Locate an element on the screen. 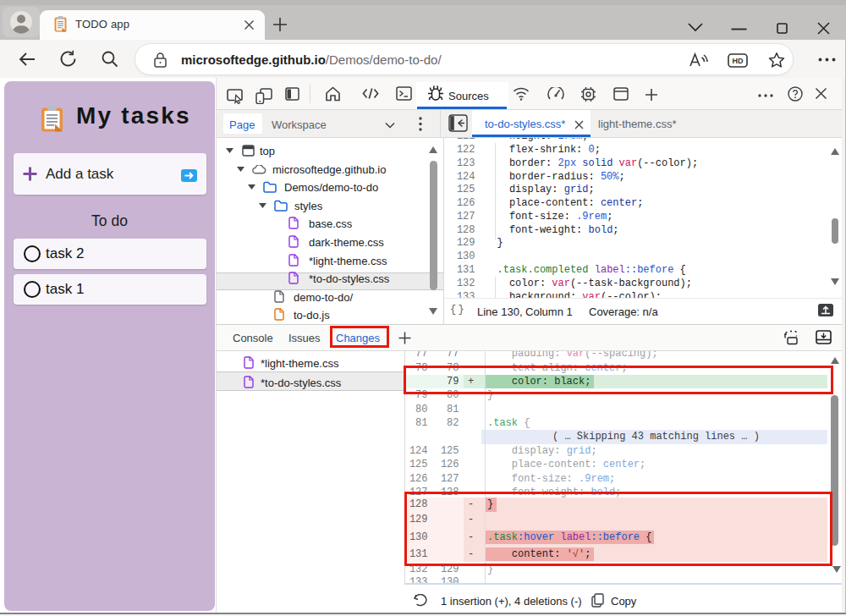 The image size is (846, 616). svg-text: HD is located at coordinates (738, 61).